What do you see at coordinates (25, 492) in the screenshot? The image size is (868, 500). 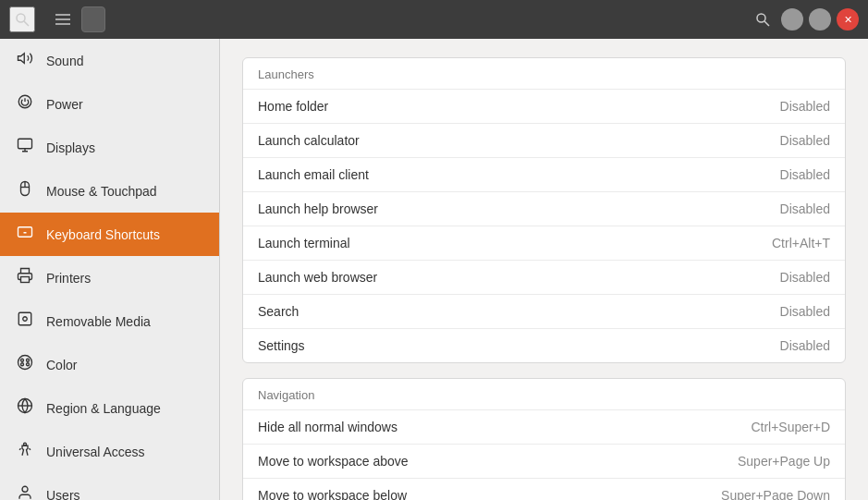 I see `users-icon` at bounding box center [25, 492].